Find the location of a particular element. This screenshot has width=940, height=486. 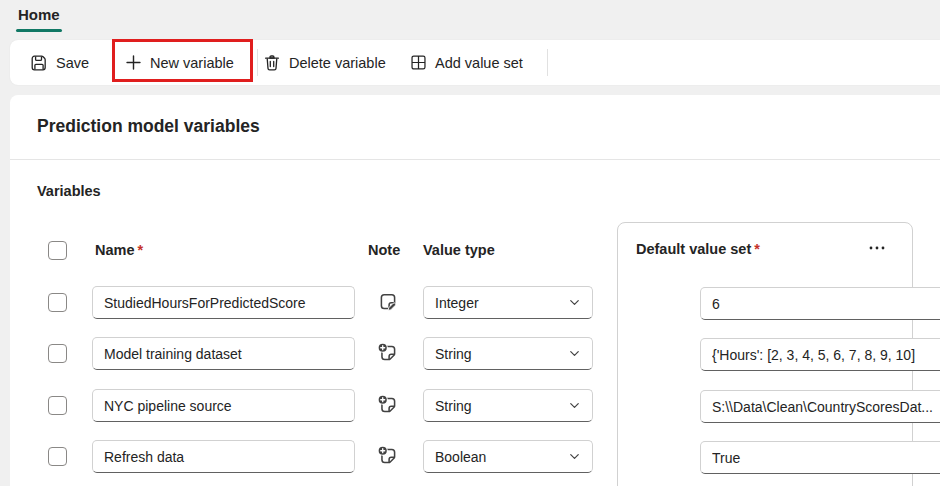

value-type-select: Boolean is located at coordinates (508, 456).